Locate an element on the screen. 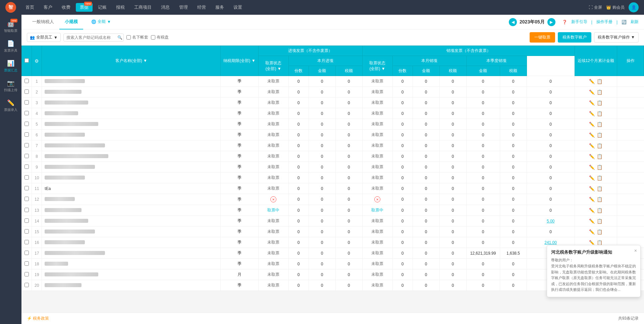 This screenshot has width=644, height=324. has-tax-disk-checkbox is located at coordinates (153, 38).